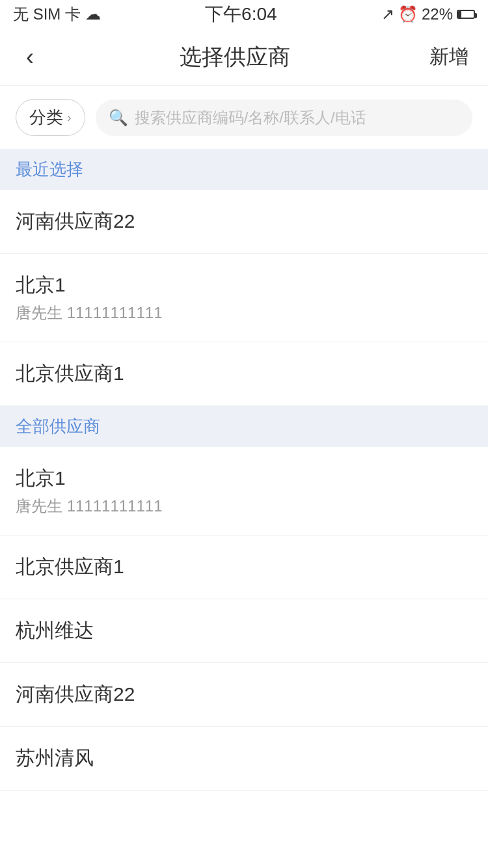 The height and width of the screenshot is (868, 488). What do you see at coordinates (49, 169) in the screenshot?
I see `recent-section-label: 最近选择` at bounding box center [49, 169].